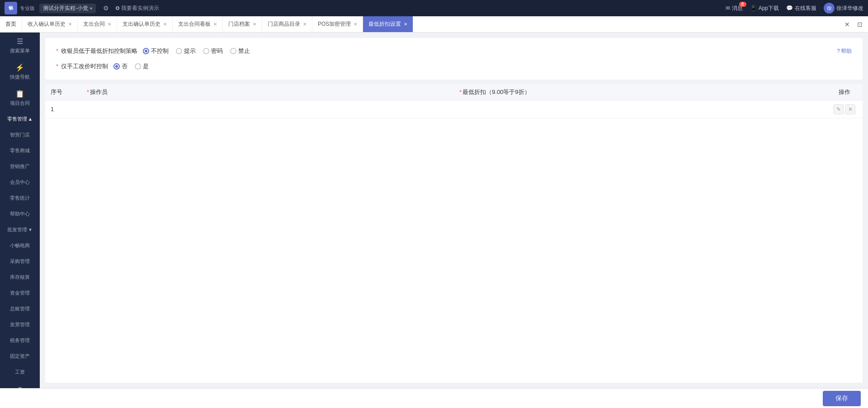 The height and width of the screenshot is (408, 868). I want to click on sidebar-item-project-label: 项目合同, so click(20, 103).